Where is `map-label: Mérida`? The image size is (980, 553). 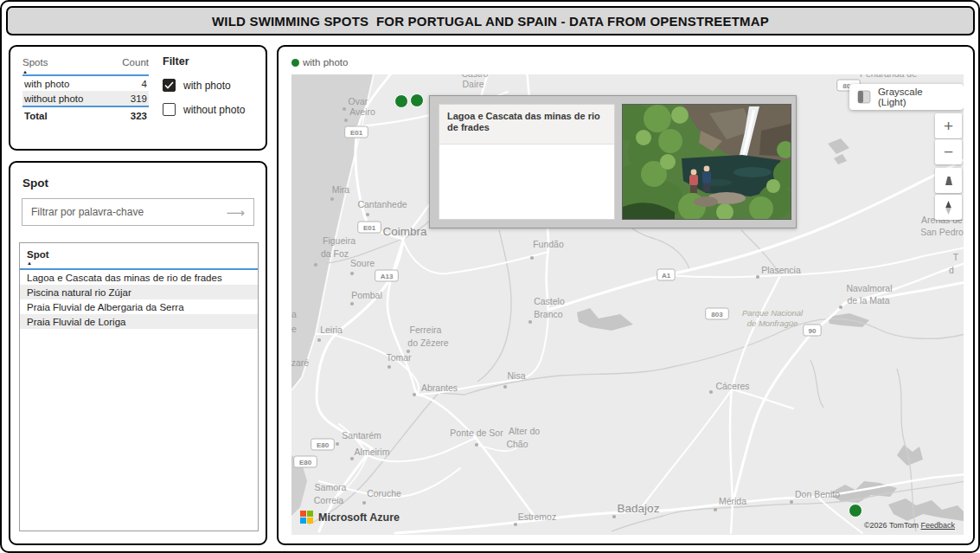
map-label: Mérida is located at coordinates (733, 501).